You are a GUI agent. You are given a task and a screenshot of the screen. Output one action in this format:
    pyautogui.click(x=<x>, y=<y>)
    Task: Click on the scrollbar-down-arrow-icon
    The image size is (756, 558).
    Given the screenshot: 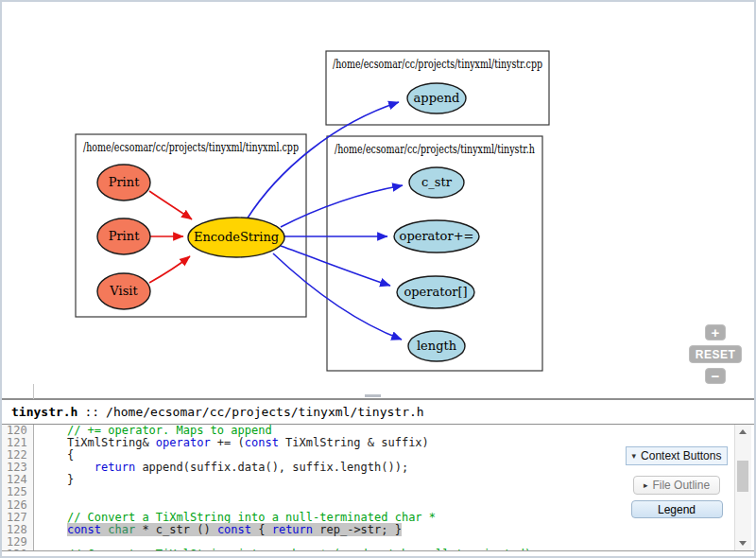 What is the action you would take?
    pyautogui.click(x=743, y=543)
    